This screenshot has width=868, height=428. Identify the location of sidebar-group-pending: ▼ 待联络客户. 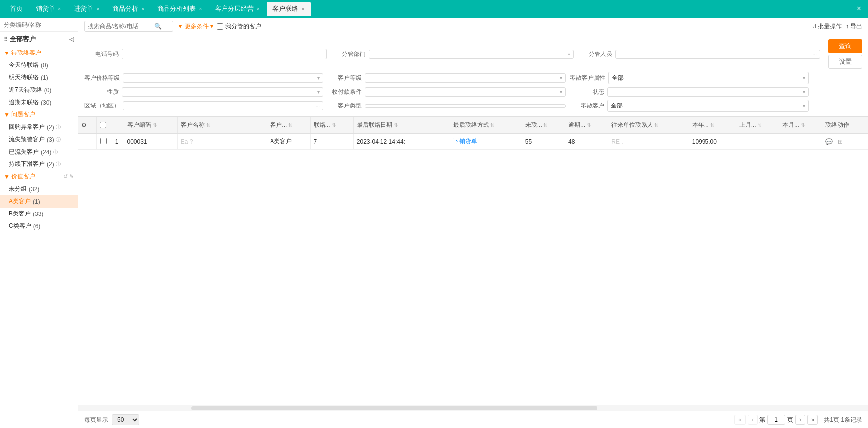
(39, 53).